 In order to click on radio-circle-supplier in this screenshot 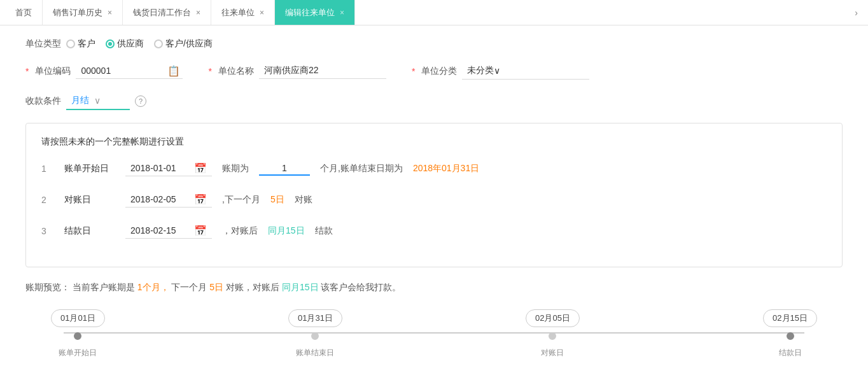, I will do `click(110, 44)`.